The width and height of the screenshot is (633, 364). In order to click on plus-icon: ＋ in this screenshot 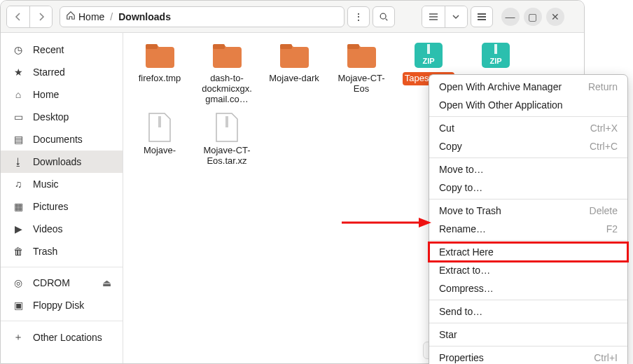, I will do `click(18, 337)`.